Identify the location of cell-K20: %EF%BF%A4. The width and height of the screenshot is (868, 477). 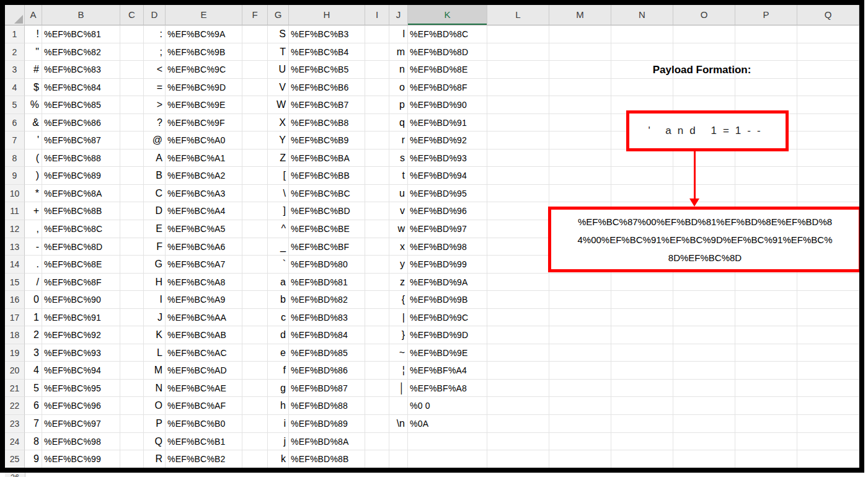
(448, 371).